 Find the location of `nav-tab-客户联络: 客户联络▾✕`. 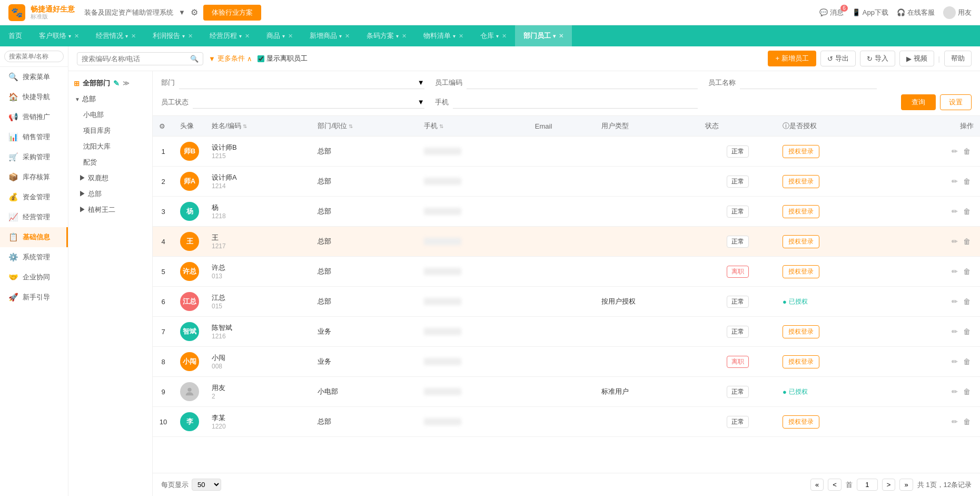

nav-tab-客户联络: 客户联络▾✕ is located at coordinates (59, 36).